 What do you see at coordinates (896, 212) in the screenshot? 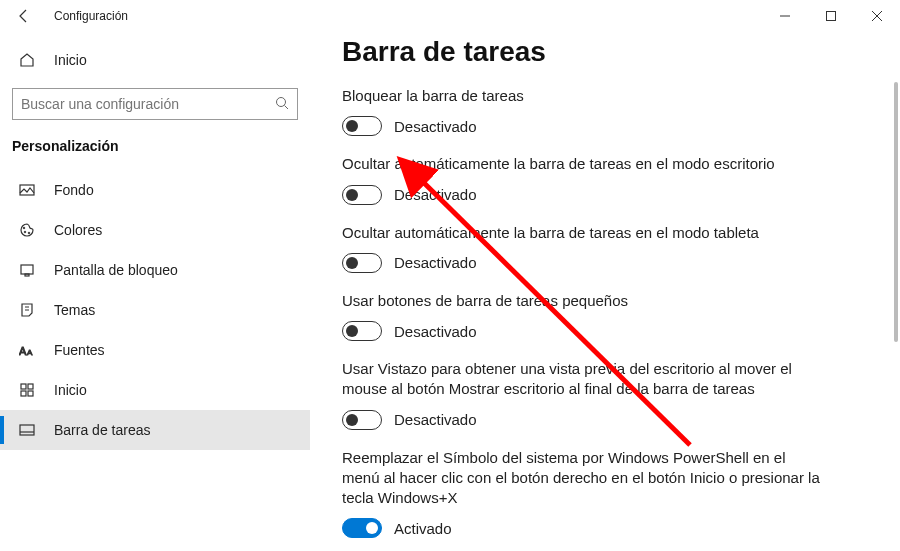
I see `scrollbar` at bounding box center [896, 212].